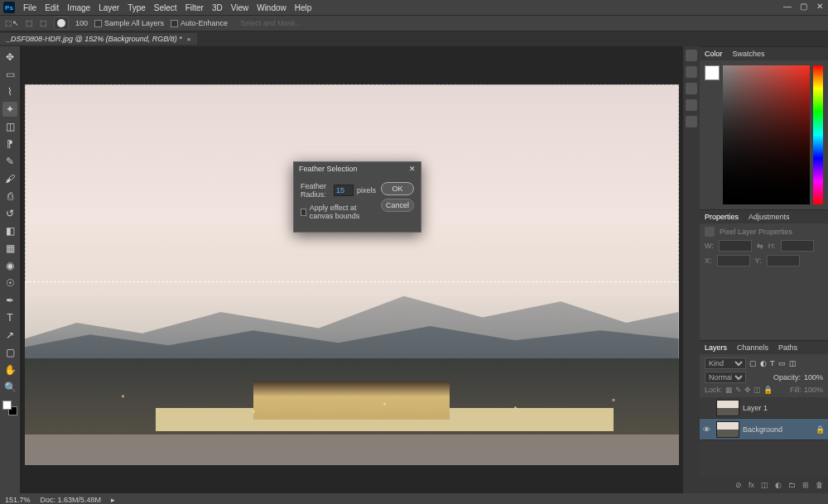 The height and width of the screenshot is (504, 828). What do you see at coordinates (813, 377) in the screenshot?
I see `opacity-value: 100%` at bounding box center [813, 377].